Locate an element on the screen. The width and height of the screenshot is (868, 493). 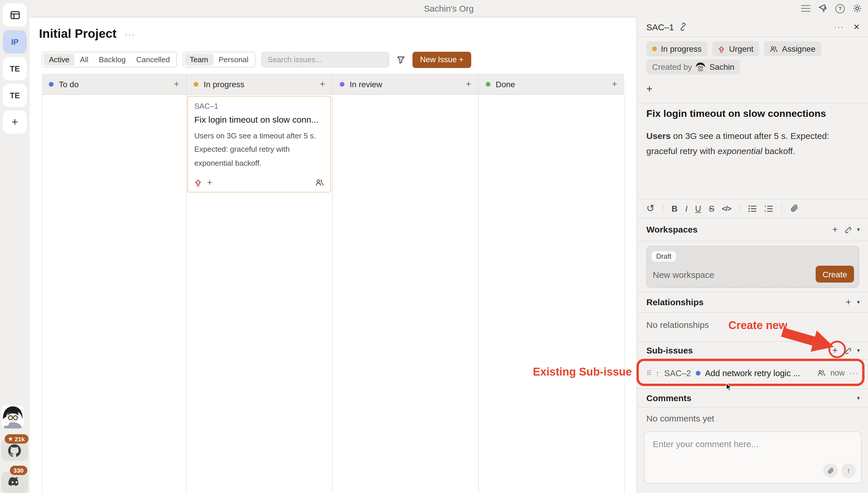
tab-team: Team is located at coordinates (199, 60).